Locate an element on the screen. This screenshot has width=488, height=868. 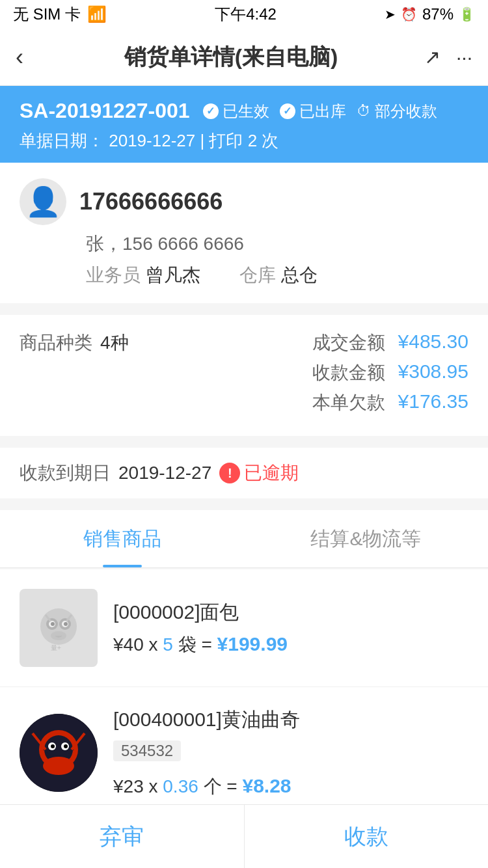
tab-settlement: 结算&物流等 is located at coordinates (366, 539).